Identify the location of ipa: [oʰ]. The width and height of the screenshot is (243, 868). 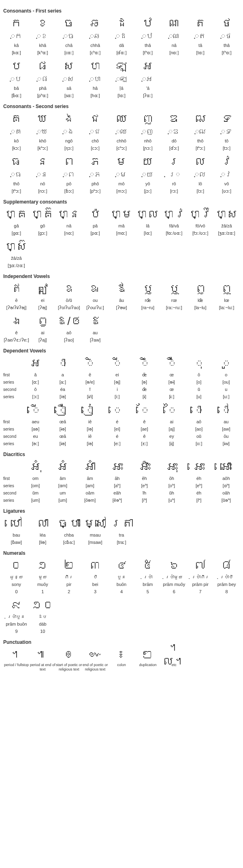
(172, 486).